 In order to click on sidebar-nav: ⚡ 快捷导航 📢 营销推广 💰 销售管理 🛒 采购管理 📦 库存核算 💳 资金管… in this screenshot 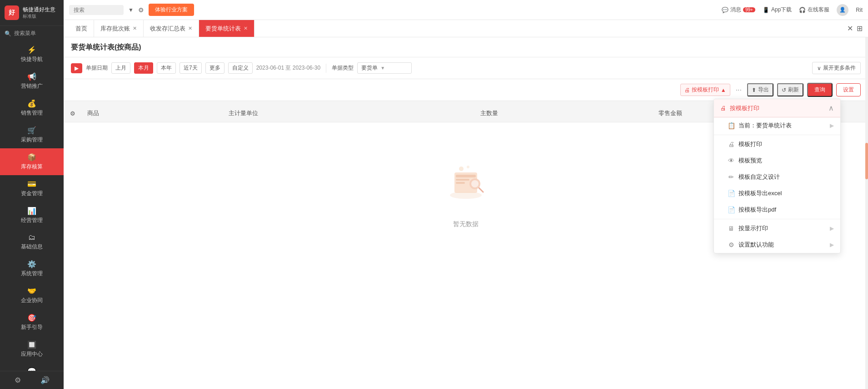, I will do `click(32, 206)`.